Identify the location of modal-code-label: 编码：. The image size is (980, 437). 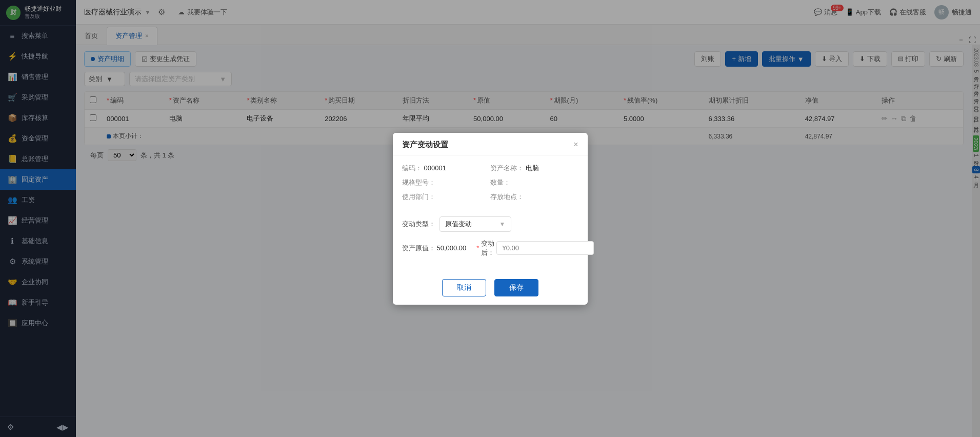
(412, 168).